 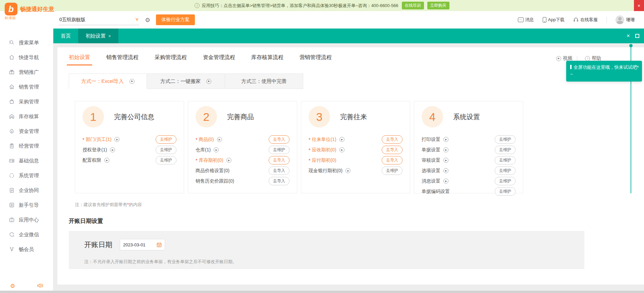 What do you see at coordinates (240, 117) in the screenshot?
I see `step-title: 完善商品` at bounding box center [240, 117].